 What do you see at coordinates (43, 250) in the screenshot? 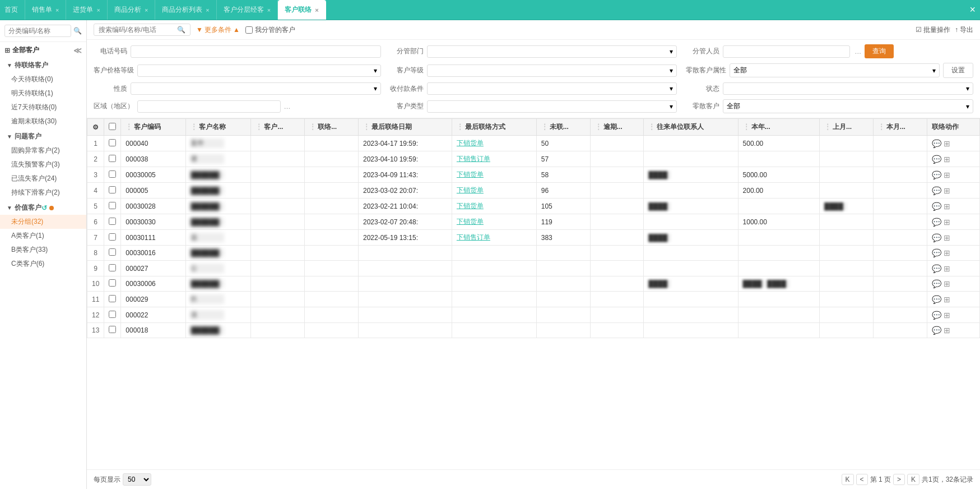
I see `sidebar-item-group-b: B类客户(33)` at bounding box center [43, 250].